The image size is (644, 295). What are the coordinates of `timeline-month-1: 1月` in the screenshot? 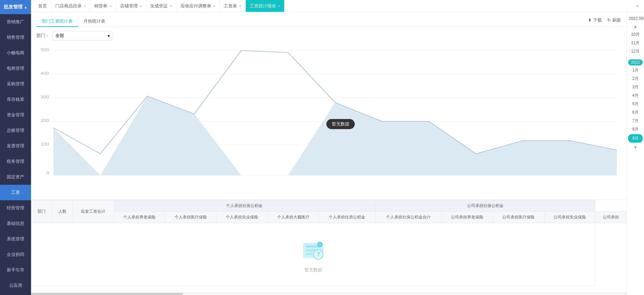 It's located at (635, 70).